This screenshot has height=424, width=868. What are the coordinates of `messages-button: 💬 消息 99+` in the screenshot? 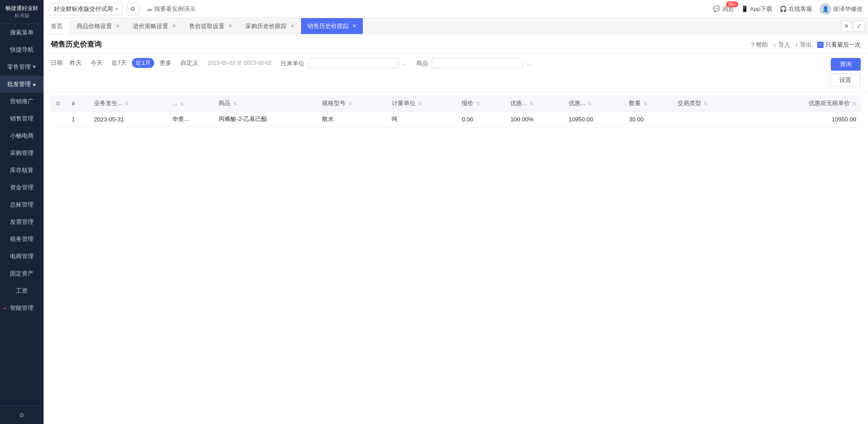 It's located at (723, 9).